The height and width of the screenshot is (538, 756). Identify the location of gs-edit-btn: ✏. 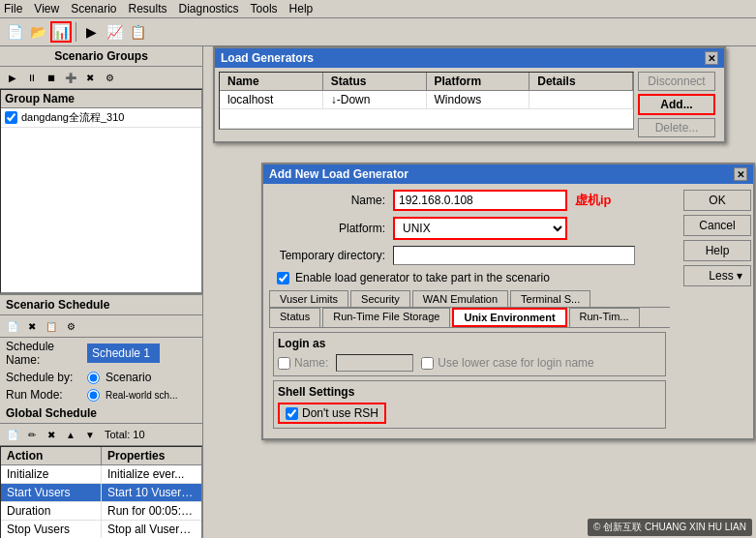
(32, 434).